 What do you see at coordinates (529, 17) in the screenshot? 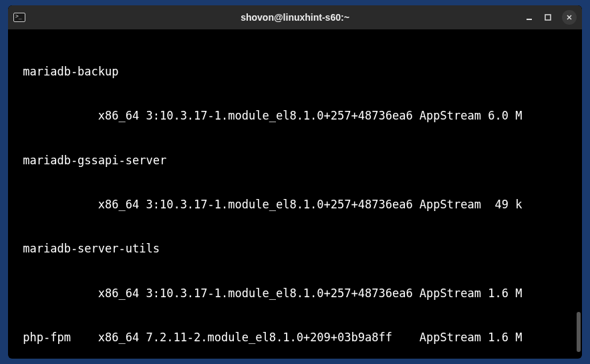
I see `minimize-icon` at bounding box center [529, 17].